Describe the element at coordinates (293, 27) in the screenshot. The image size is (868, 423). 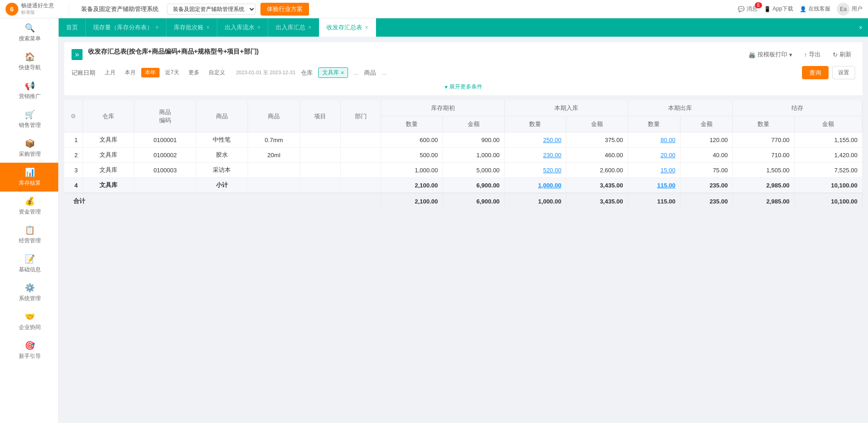
I see `tab-summary: 出入库汇总 ×` at that location.